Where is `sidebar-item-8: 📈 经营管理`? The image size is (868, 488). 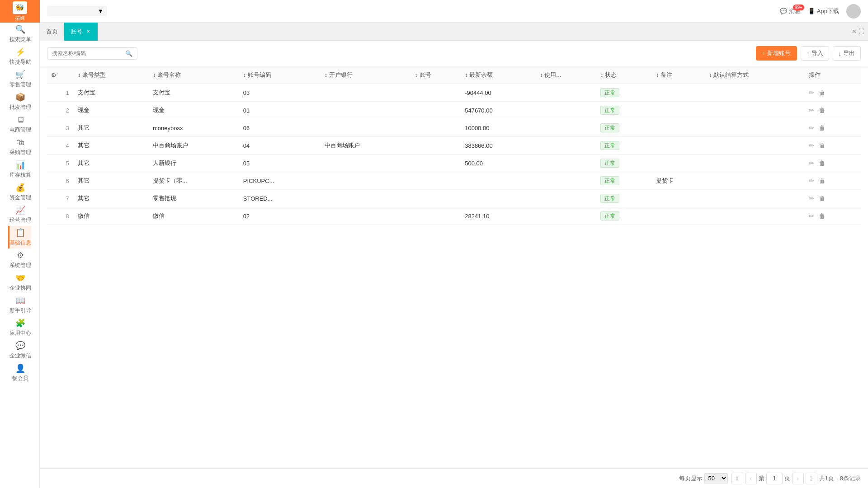
sidebar-item-8: 📈 经营管理 is located at coordinates (20, 215).